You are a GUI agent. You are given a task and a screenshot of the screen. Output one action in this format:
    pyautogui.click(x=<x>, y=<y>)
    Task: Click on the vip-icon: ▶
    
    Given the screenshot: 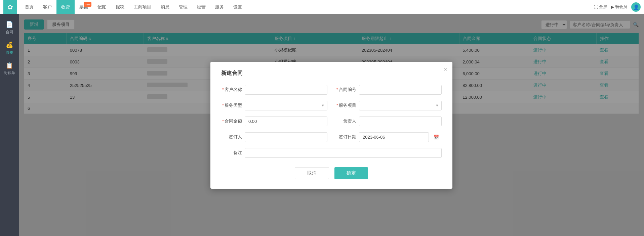 What is the action you would take?
    pyautogui.click(x=612, y=7)
    